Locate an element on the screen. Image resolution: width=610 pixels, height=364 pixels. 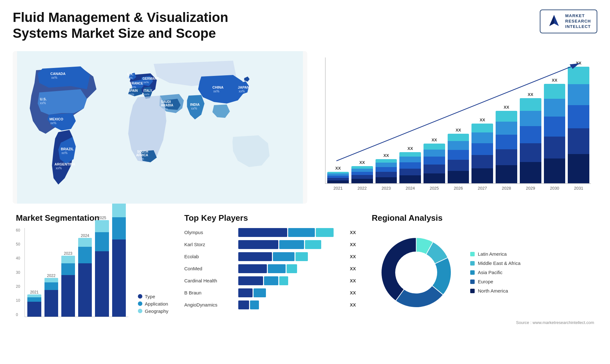
donut-legend-label: North America is located at coordinates (493, 291).